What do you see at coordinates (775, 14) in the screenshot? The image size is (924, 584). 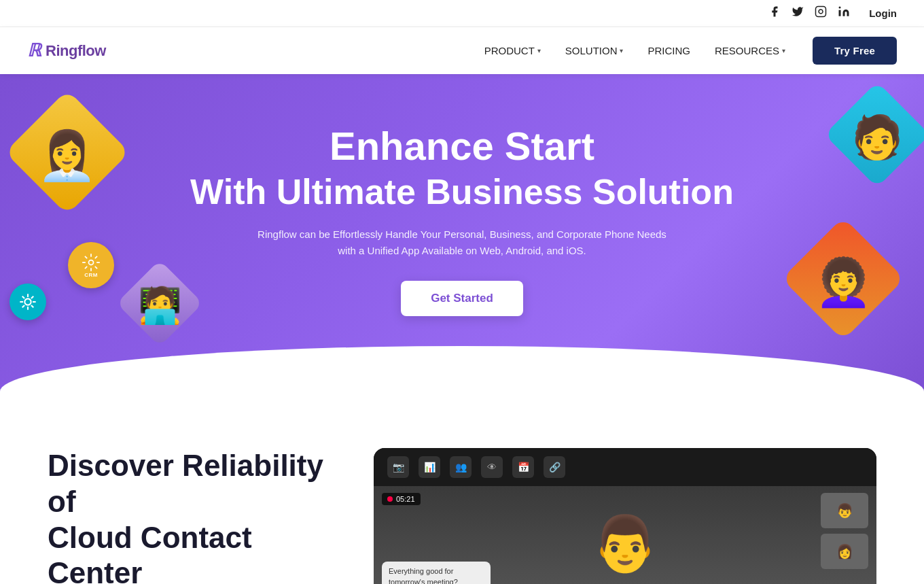 I see `facebook-icon` at bounding box center [775, 14].